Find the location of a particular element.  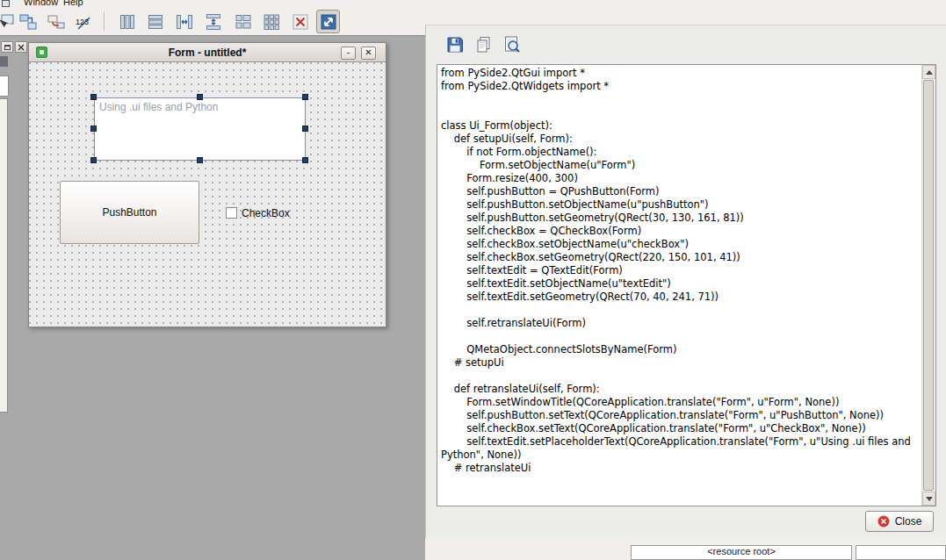

checkbox-label: CheckBox is located at coordinates (265, 213).